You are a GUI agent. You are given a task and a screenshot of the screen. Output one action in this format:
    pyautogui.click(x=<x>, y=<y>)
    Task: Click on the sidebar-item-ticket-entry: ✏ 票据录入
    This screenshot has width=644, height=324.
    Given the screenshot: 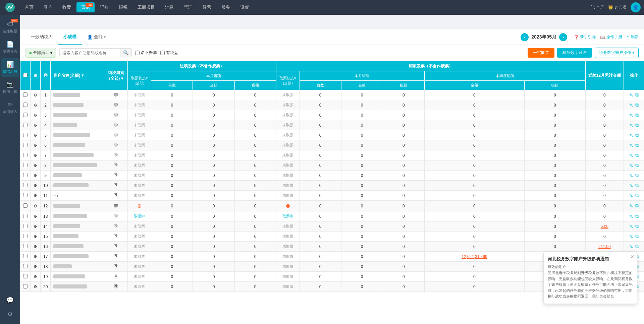 What is the action you would take?
    pyautogui.click(x=10, y=108)
    